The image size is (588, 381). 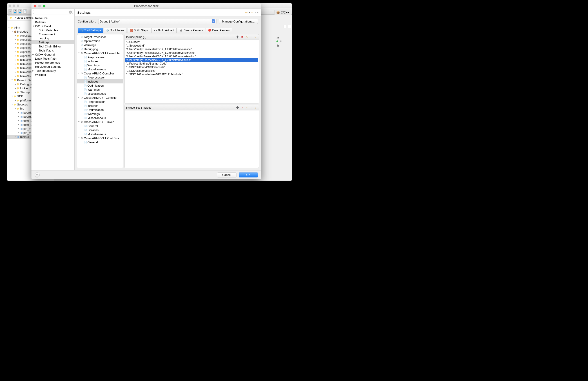 What do you see at coordinates (283, 42) in the screenshot?
I see `outline-remnant: as ⌗ .h` at bounding box center [283, 42].